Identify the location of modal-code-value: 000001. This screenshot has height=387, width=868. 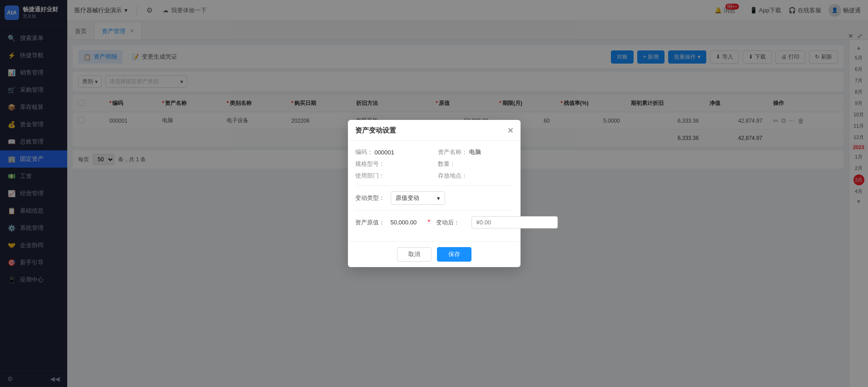
(384, 153).